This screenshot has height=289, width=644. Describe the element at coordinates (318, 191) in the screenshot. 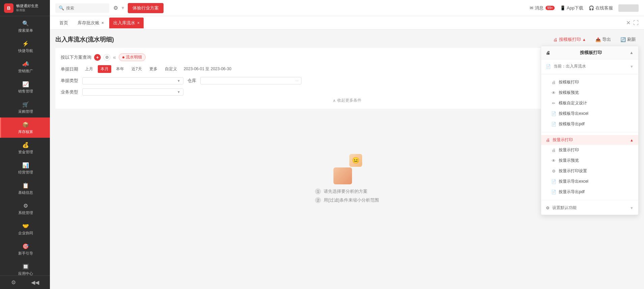

I see `step-1-number: 1` at that location.